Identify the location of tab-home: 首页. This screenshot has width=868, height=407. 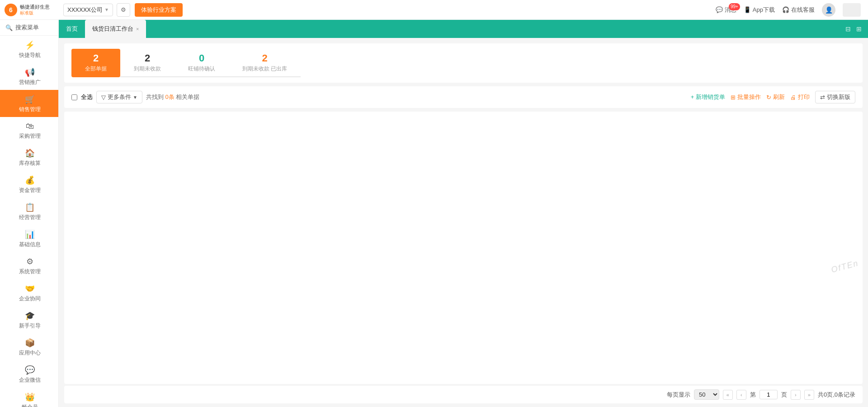
(72, 29).